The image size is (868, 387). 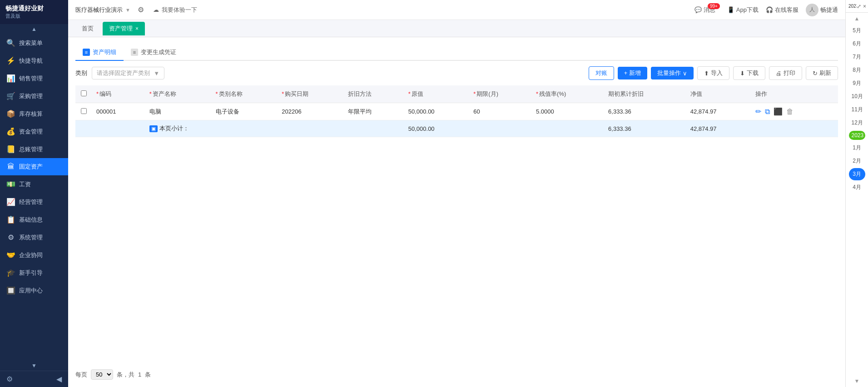 What do you see at coordinates (34, 12) in the screenshot?
I see `app-logo: 畅捷通好业财 普及版` at bounding box center [34, 12].